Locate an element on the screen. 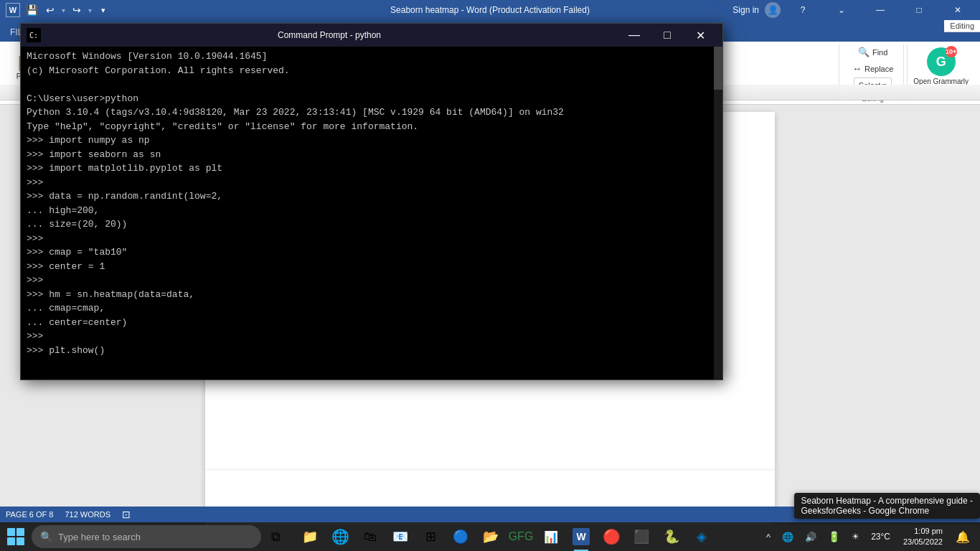  taskbar-app-files: 📂 is located at coordinates (491, 537).